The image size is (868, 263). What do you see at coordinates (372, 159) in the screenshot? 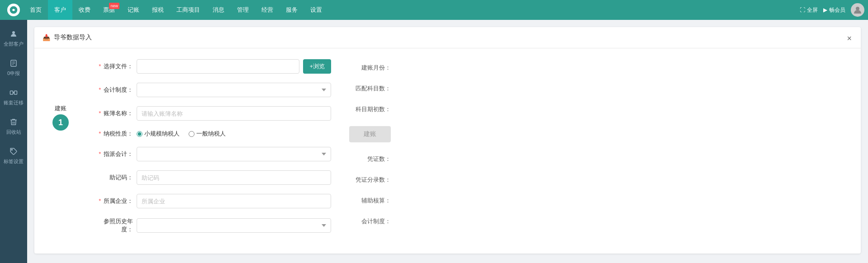
I see `info-voucher-label: 凭证数：` at bounding box center [372, 159].